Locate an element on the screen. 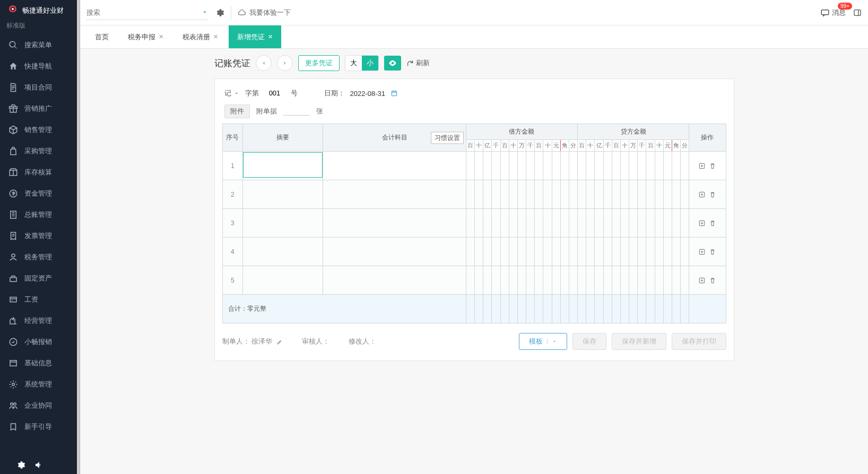 The width and height of the screenshot is (868, 474). sidebar-item-7: 资金管理 is located at coordinates (38, 194).